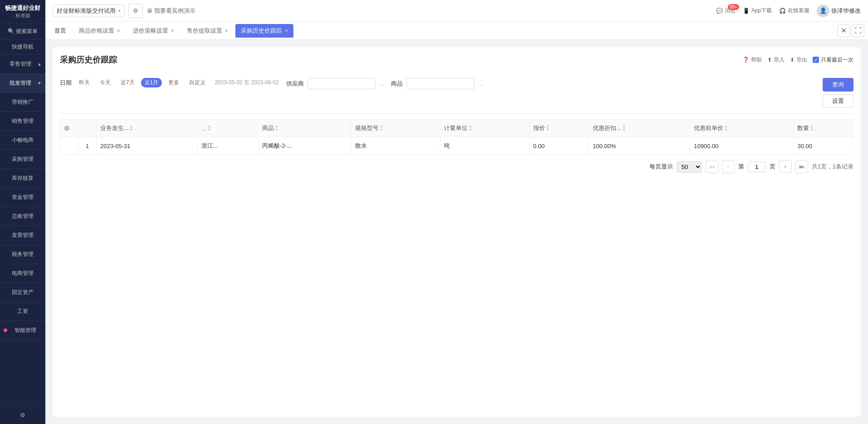 The height and width of the screenshot is (424, 868). What do you see at coordinates (802, 167) in the screenshot?
I see `last-page-button: ⏭` at bounding box center [802, 167].